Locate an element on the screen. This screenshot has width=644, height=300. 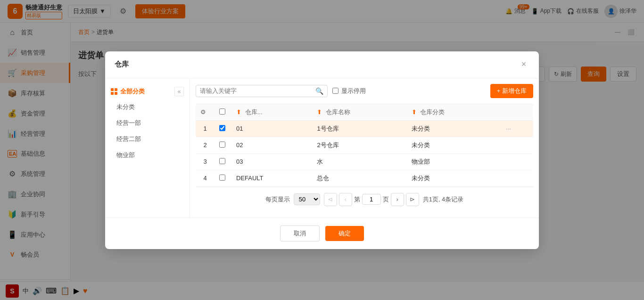
table-row: 1 01 1号仓库 未分类 ··· is located at coordinates (364, 128).